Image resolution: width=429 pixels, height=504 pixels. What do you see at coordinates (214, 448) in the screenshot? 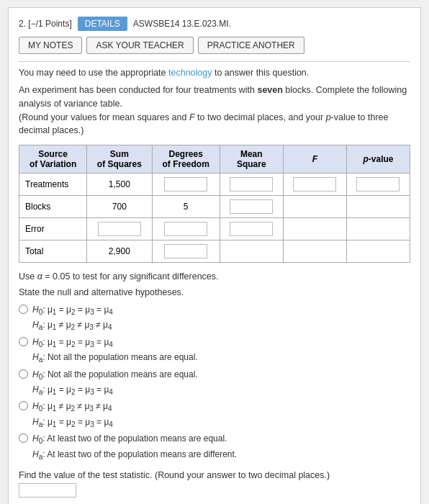
I see `hyp-option-5: H0: At least two of the population means…` at bounding box center [214, 448].